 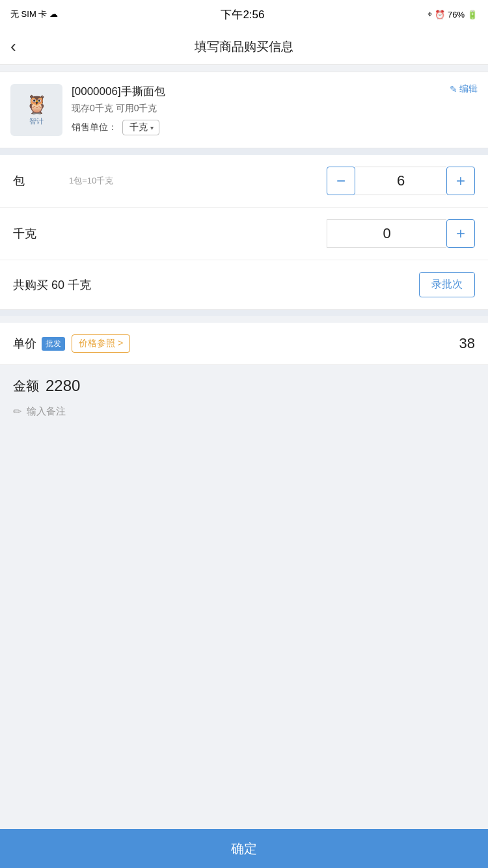 What do you see at coordinates (401, 181) in the screenshot?
I see `pack-controls: − +` at bounding box center [401, 181].